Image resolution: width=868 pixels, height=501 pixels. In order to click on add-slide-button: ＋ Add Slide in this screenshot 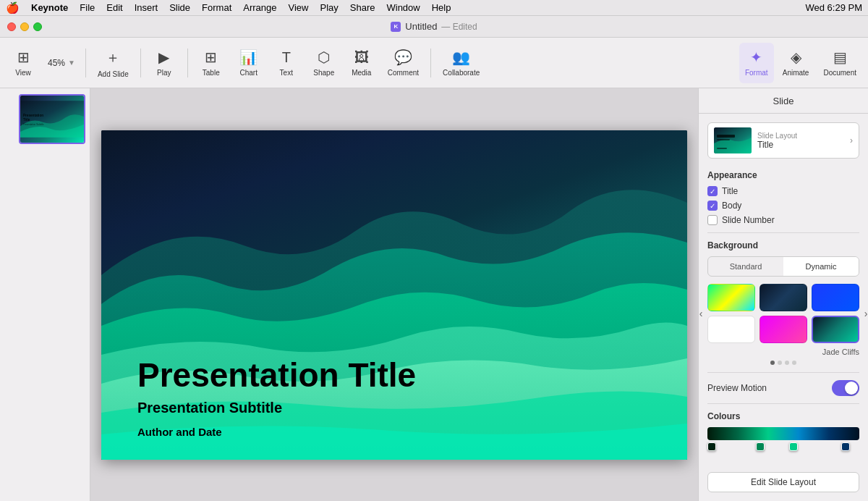, I will do `click(113, 63)`.